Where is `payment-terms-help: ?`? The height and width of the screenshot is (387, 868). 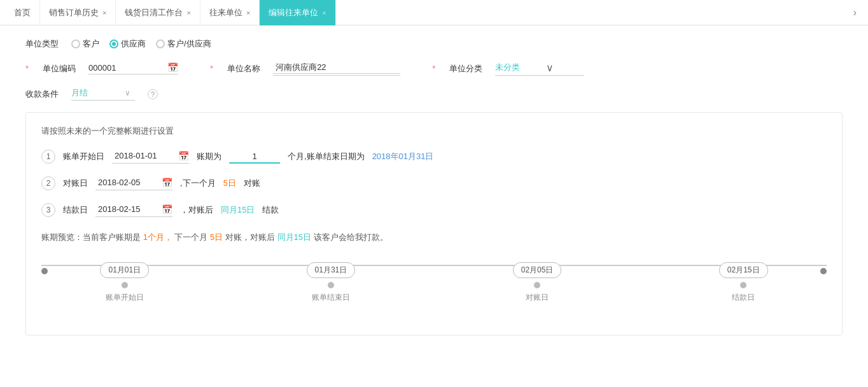
payment-terms-help: ? is located at coordinates (153, 94).